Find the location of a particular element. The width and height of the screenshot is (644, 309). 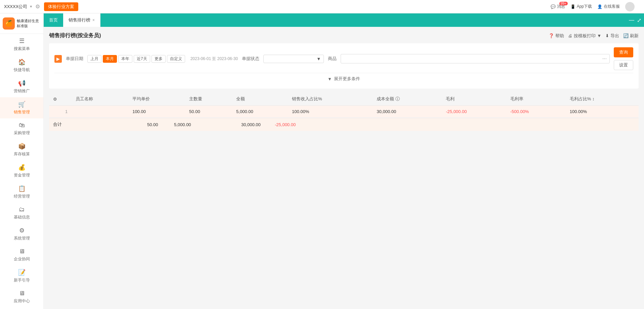

logo-text: 畅康通好生意 标准版 is located at coordinates (28, 23).